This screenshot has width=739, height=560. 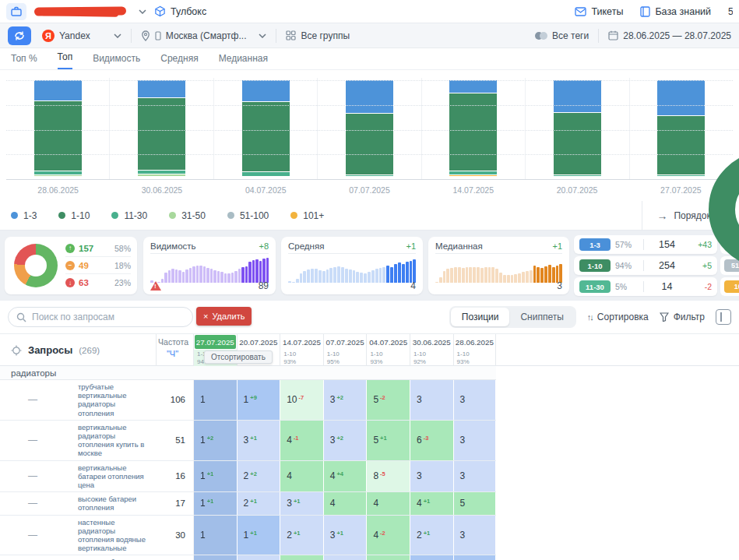 I want to click on spark-bars, so click(x=209, y=269).